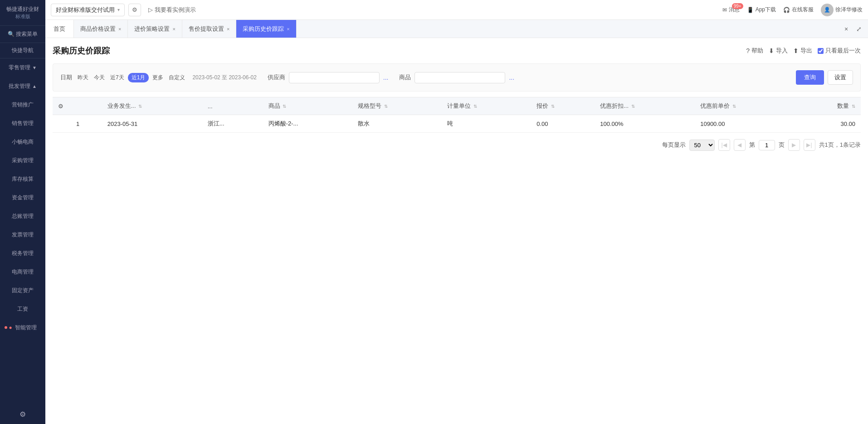 The image size is (868, 424). What do you see at coordinates (277, 77) in the screenshot?
I see `supplier-label: 供应商` at bounding box center [277, 77].